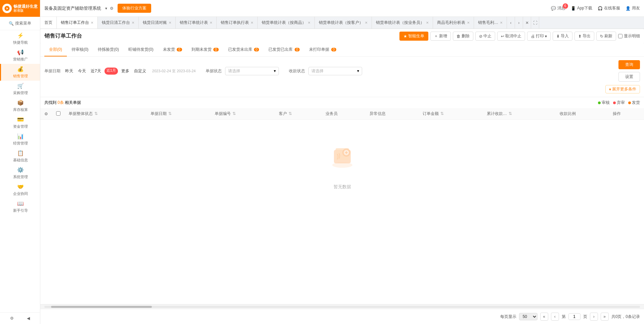  What do you see at coordinates (605, 317) in the screenshot?
I see `last-page-btn: »` at bounding box center [605, 317].